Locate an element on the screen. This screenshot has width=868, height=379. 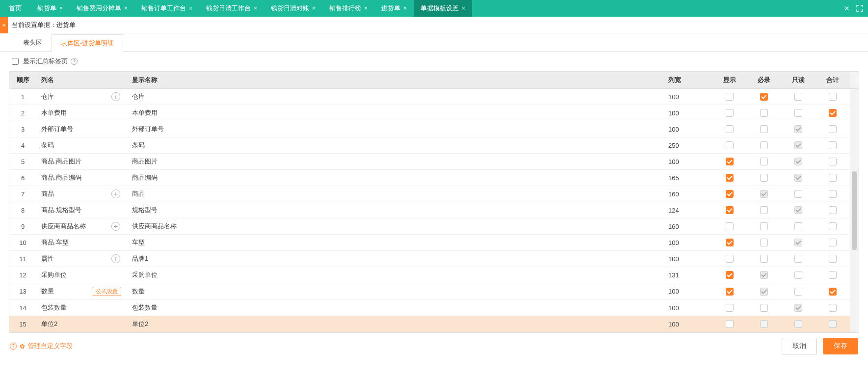
table-row: 2本单费用本单费用100 is located at coordinates (434, 113).